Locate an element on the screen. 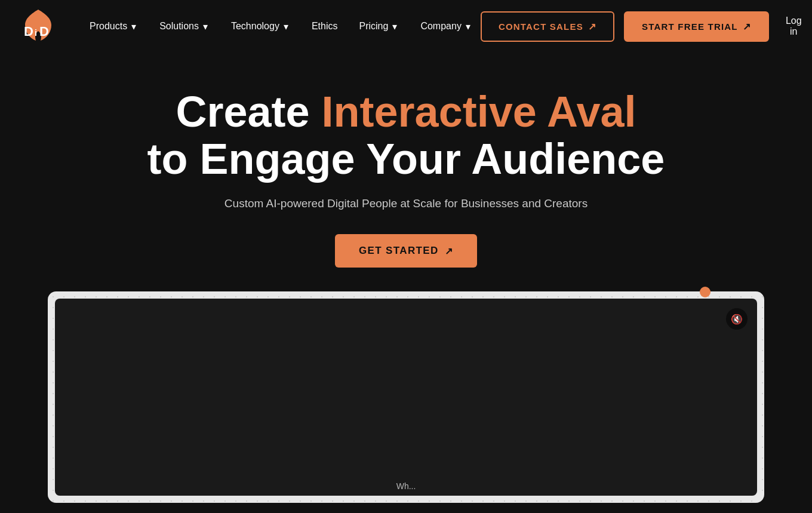  logo-svg: D D i is located at coordinates (38, 26).